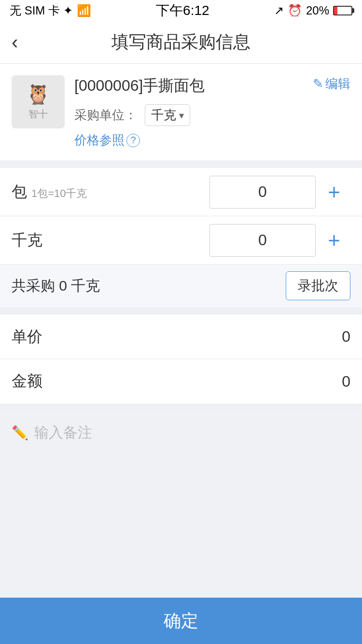 This screenshot has height=644, width=362. I want to click on status-bar: 无 SIM 卡 ✦ 📶 下午6:12 ↗ ⏰ 20%, so click(181, 11).